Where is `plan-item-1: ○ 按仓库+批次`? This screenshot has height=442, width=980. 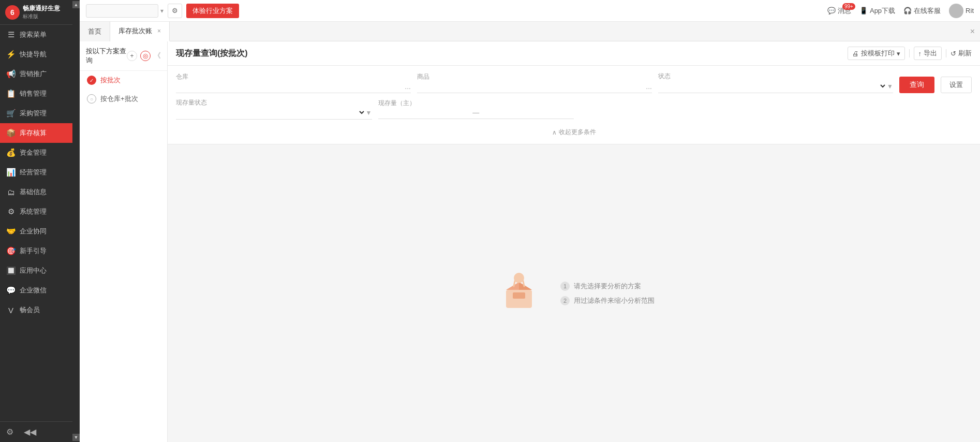 plan-item-1: ○ 按仓库+批次 is located at coordinates (123, 99).